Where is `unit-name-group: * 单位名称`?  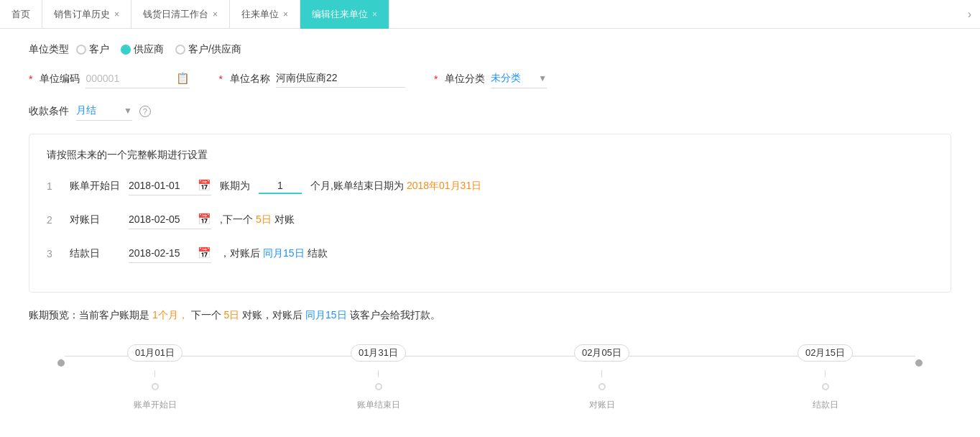 unit-name-group: * 单位名称 is located at coordinates (312, 79).